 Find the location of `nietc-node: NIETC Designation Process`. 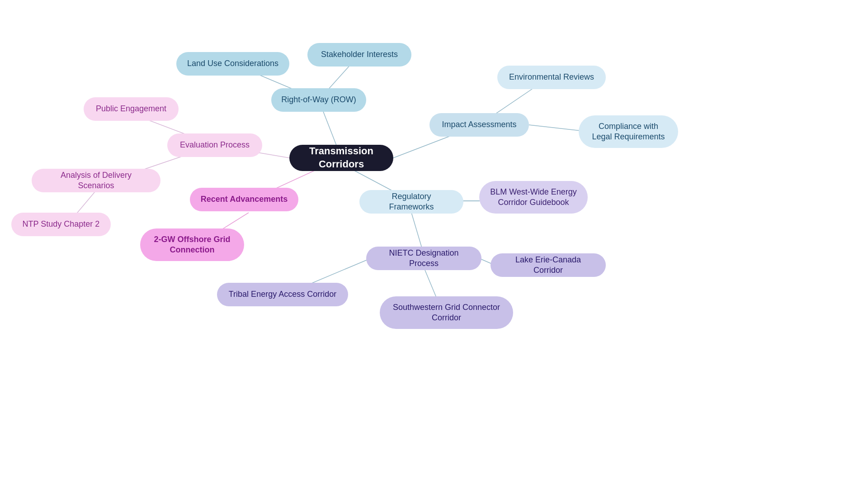

nietc-node: NIETC Designation Process is located at coordinates (424, 258).